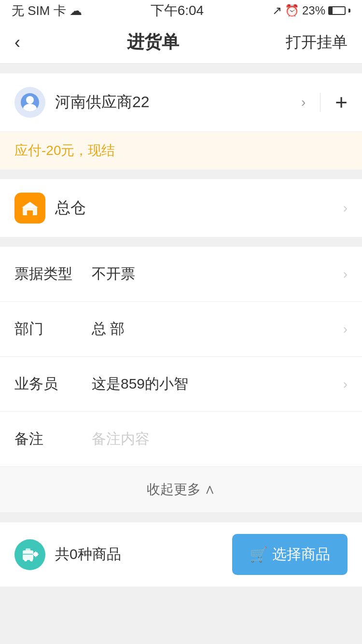  Describe the element at coordinates (181, 122) in the screenshot. I see `supplier-section: 河南供应商22 › + 应付-20元，现结` at that location.